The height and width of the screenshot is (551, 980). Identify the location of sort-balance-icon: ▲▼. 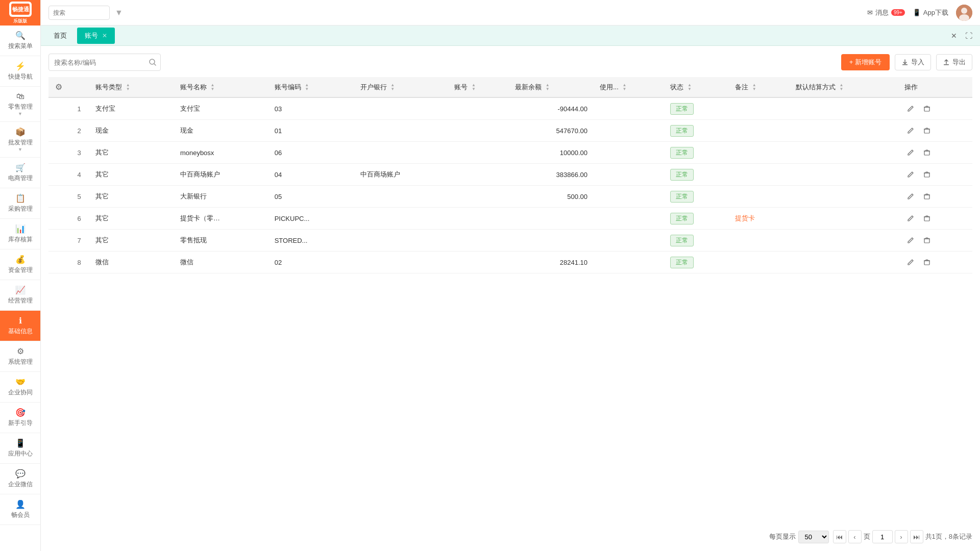
(548, 87).